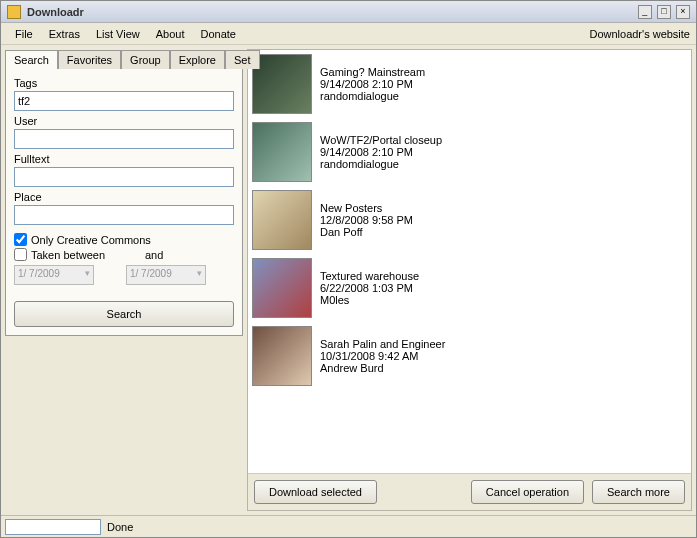 Image resolution: width=697 pixels, height=538 pixels. Describe the element at coordinates (382, 356) in the screenshot. I see `result-date: 10/31/2008 9:42 AM` at that location.